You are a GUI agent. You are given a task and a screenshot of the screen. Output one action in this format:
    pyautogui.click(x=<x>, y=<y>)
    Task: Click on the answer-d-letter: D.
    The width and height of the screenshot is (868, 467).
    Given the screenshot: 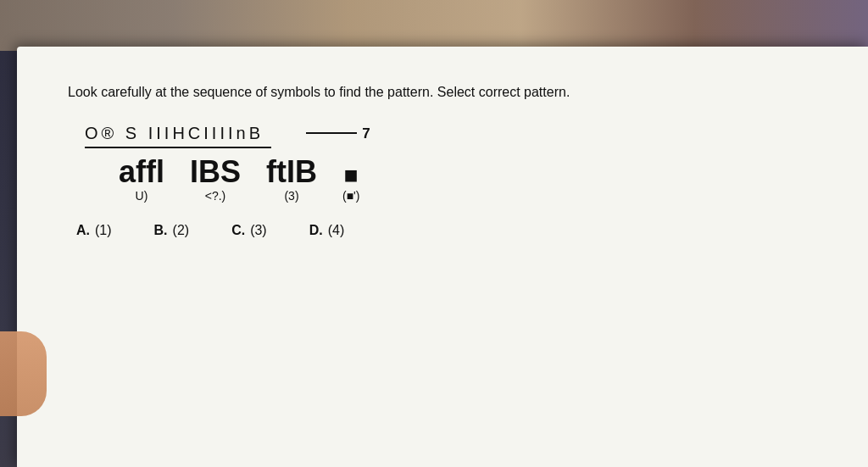 What is the action you would take?
    pyautogui.click(x=316, y=231)
    